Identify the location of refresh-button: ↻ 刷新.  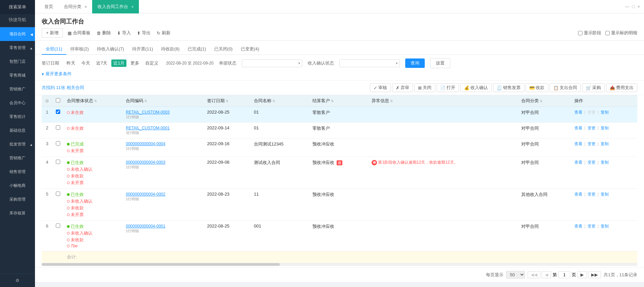
(163, 33).